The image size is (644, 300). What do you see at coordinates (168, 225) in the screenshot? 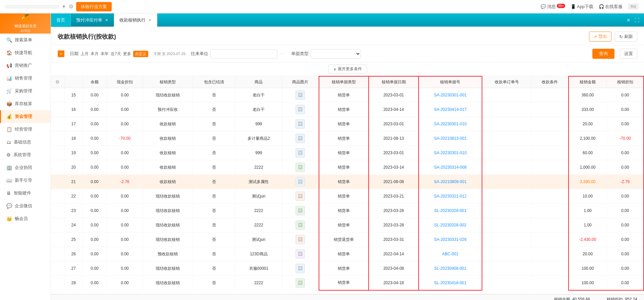
I see `td-writeoff-type: 现结收款核销` at bounding box center [168, 225].